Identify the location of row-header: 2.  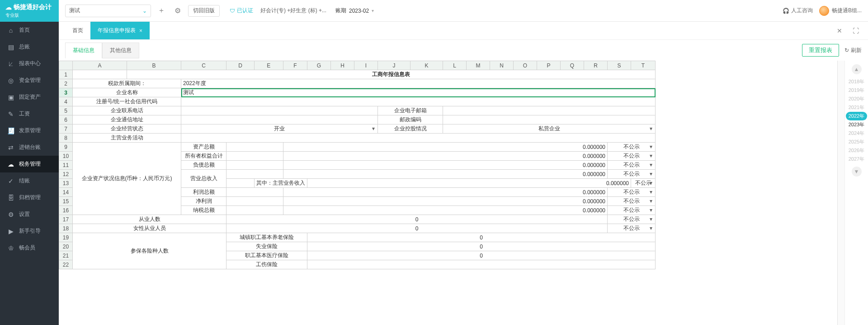
(66, 84).